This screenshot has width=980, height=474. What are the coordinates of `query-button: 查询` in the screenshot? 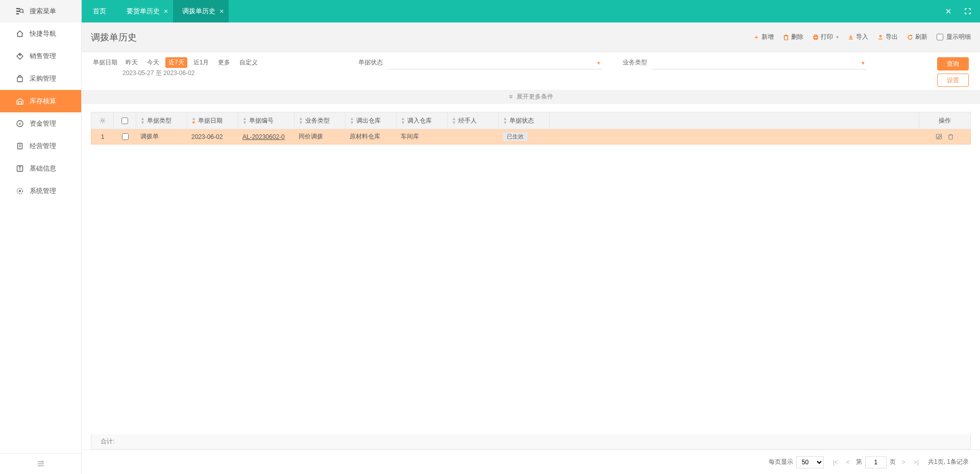 It's located at (953, 64).